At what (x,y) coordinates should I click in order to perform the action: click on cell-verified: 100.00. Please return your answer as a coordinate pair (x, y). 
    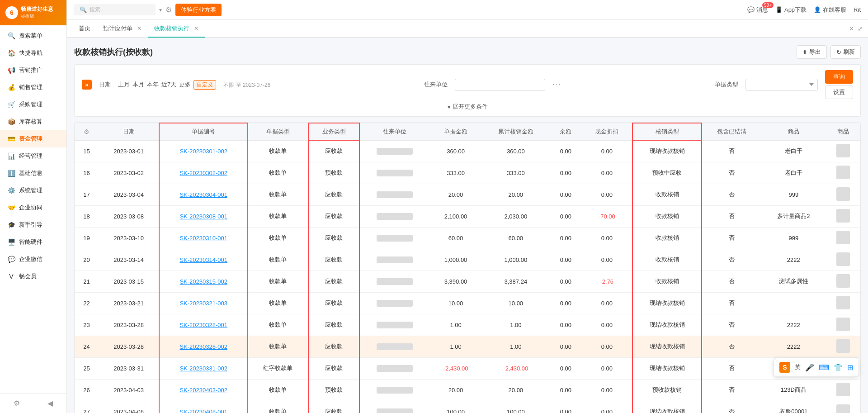
    Looking at the image, I should click on (516, 407).